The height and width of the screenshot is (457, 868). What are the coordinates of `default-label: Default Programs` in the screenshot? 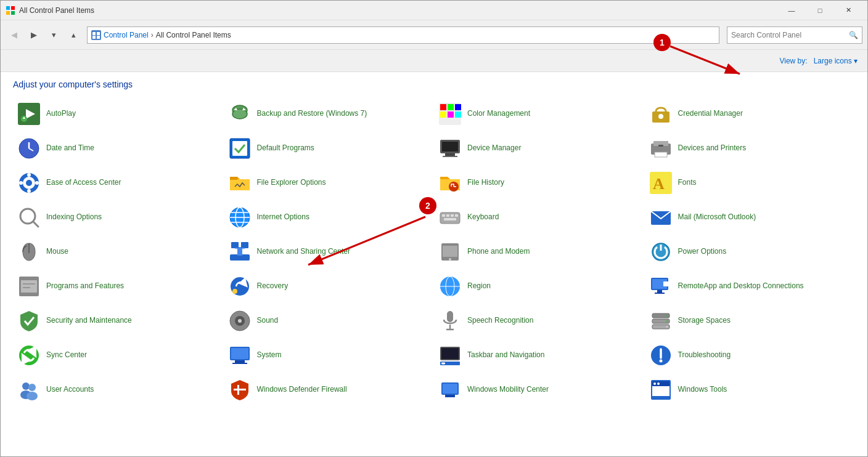 It's located at (286, 148).